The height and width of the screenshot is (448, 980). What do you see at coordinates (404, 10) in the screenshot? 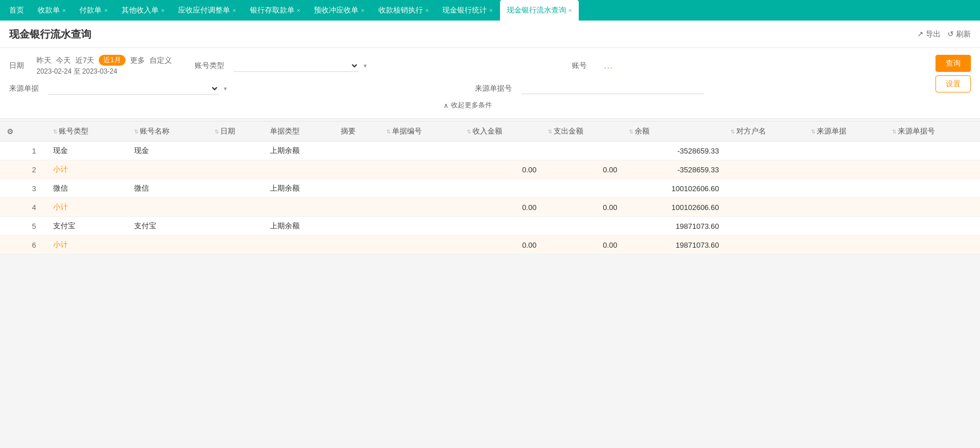
I see `nav-item-shouhuaxiao: 收款核销执行 ×` at bounding box center [404, 10].